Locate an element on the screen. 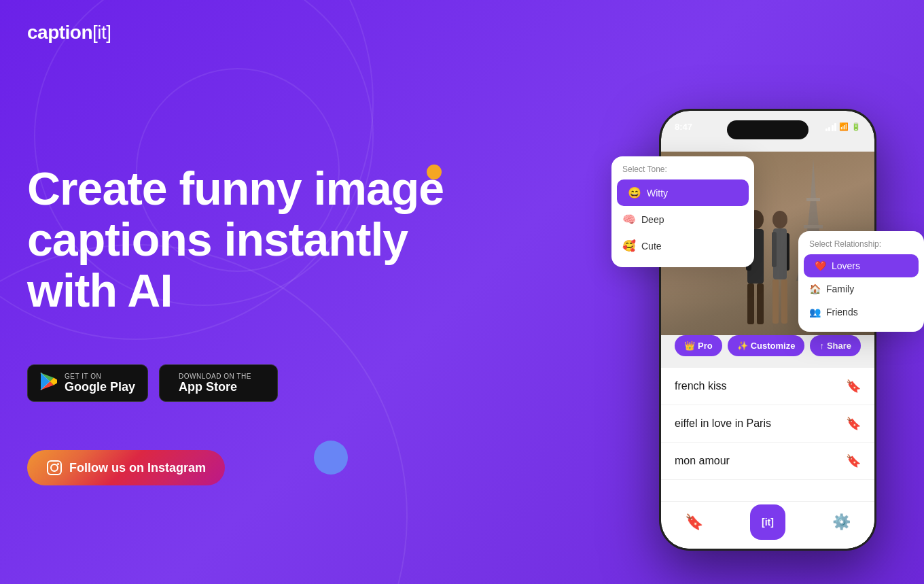  cute-emoji: 🥰 is located at coordinates (629, 246).